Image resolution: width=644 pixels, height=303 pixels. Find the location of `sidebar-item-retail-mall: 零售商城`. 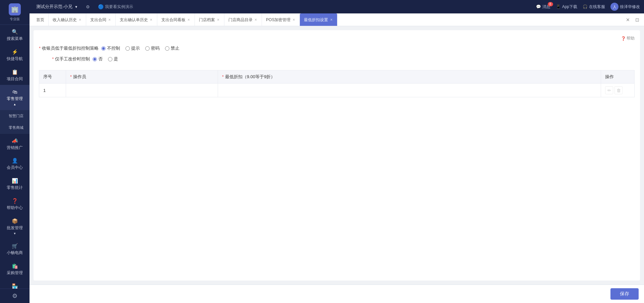

sidebar-item-retail-mall: 零售商城 is located at coordinates (15, 128).